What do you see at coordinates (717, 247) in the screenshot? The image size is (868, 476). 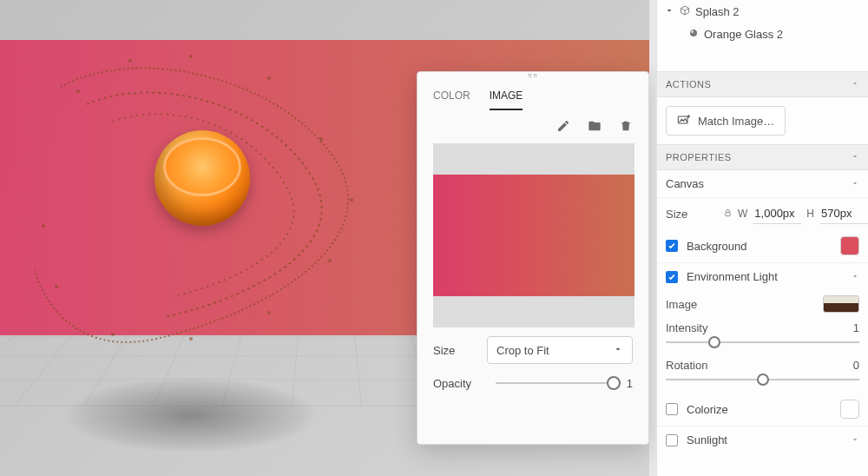 I see `background-label: Background` at bounding box center [717, 247].